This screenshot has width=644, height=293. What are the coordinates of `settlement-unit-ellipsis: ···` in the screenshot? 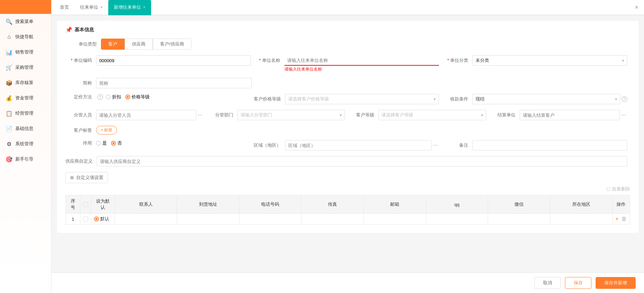 It's located at (624, 115).